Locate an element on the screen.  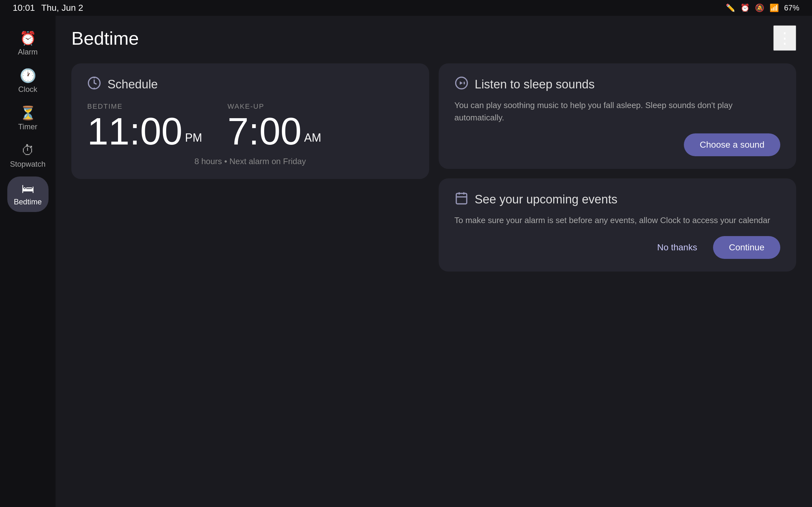
clock-icon: 🕐 is located at coordinates (28, 76).